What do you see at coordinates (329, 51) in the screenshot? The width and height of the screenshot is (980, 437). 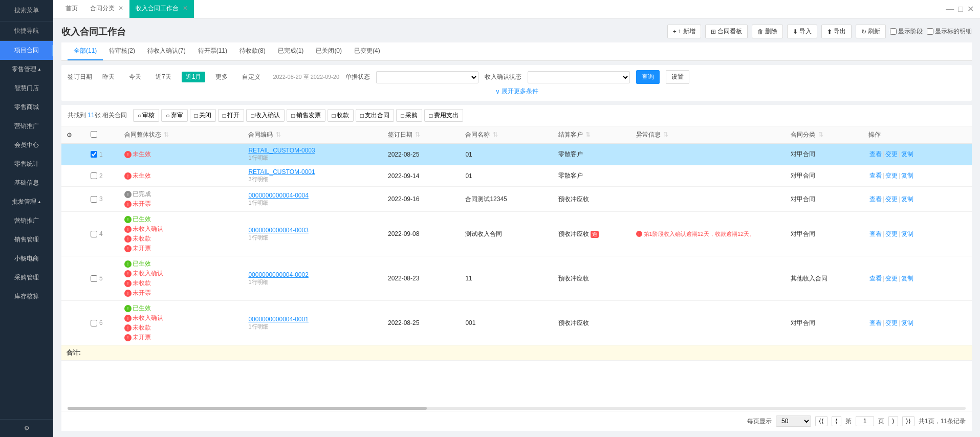 I see `status-tab-closed: 已关闭(0)` at bounding box center [329, 51].